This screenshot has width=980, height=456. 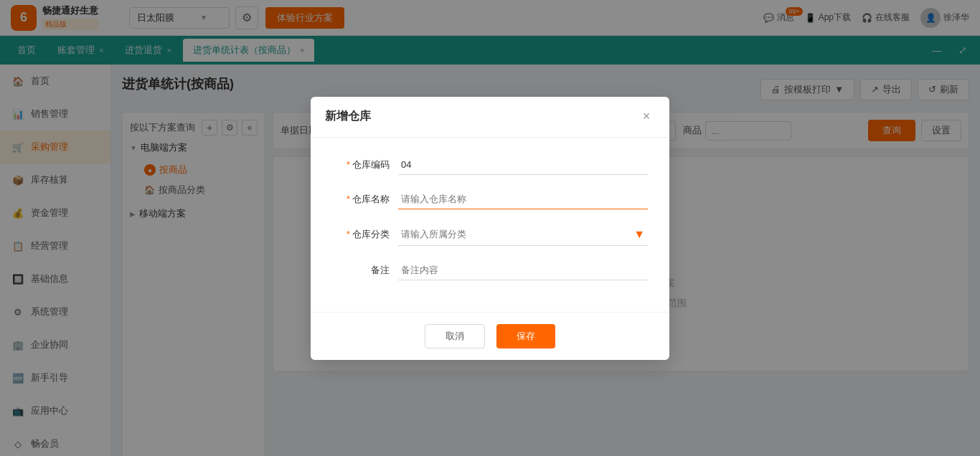 I want to click on category-label: 仓库分类, so click(x=361, y=234).